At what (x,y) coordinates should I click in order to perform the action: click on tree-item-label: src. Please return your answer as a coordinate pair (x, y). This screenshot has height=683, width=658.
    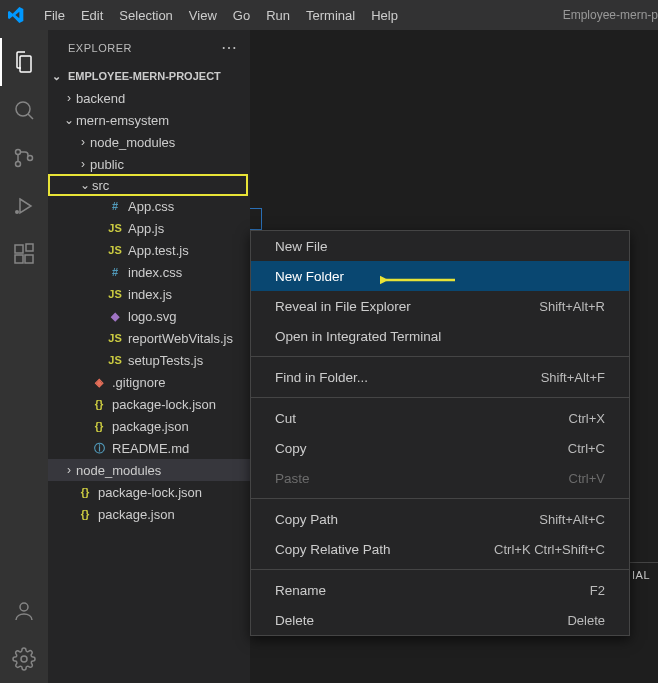
    Looking at the image, I should click on (100, 186).